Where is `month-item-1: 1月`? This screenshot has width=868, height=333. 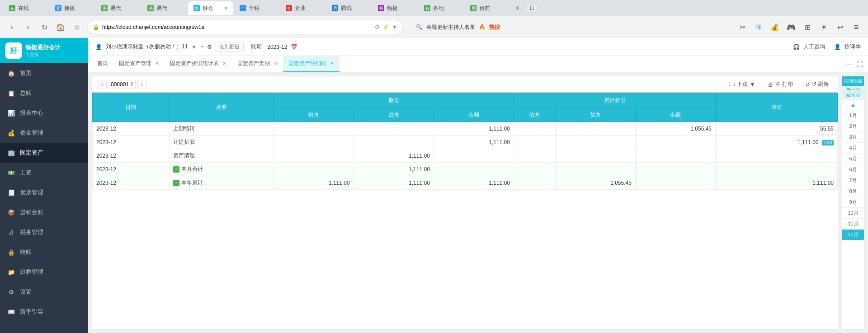 month-item-1: 1月 is located at coordinates (853, 116).